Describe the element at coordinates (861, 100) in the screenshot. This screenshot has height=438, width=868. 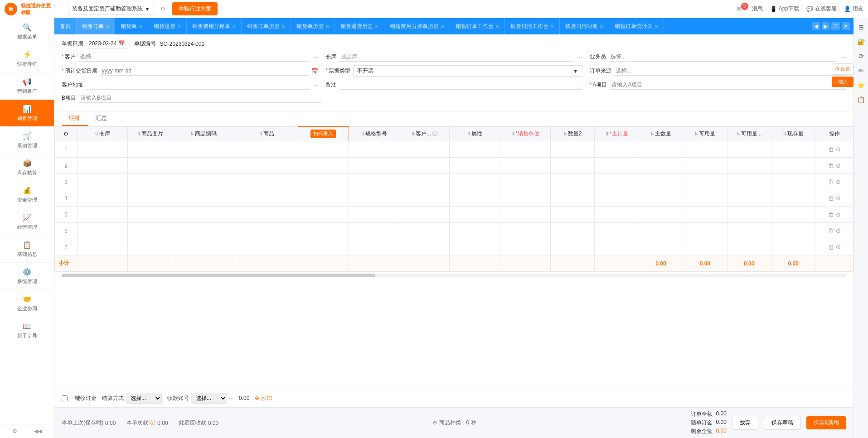
I see `right-panel-icon-6: 📋` at that location.